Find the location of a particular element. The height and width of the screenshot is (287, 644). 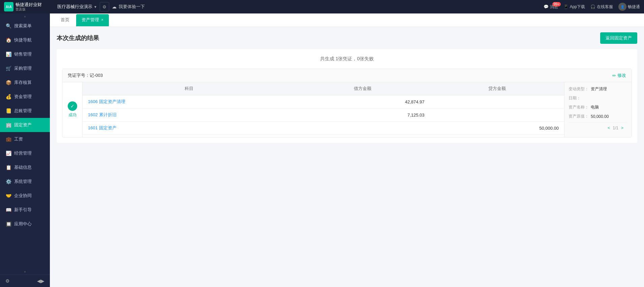

voucher-pagination: < 1/1 > is located at coordinates (598, 128).